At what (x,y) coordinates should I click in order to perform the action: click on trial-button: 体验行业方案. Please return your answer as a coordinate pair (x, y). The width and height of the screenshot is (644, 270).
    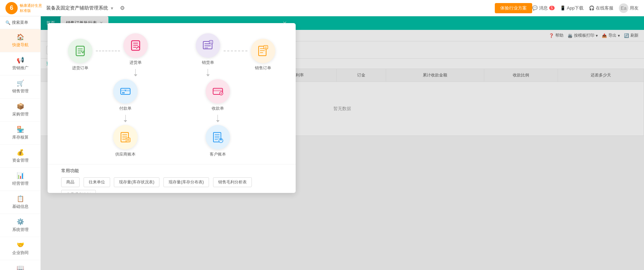
    Looking at the image, I should click on (514, 8).